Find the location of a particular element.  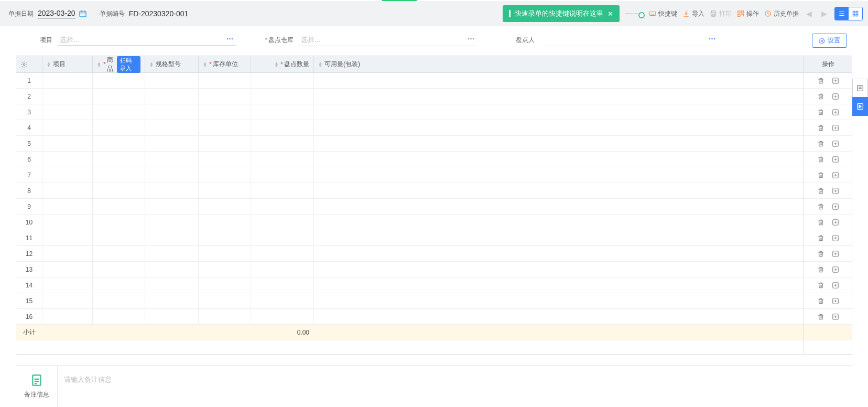

table-row: 1 is located at coordinates (410, 81).